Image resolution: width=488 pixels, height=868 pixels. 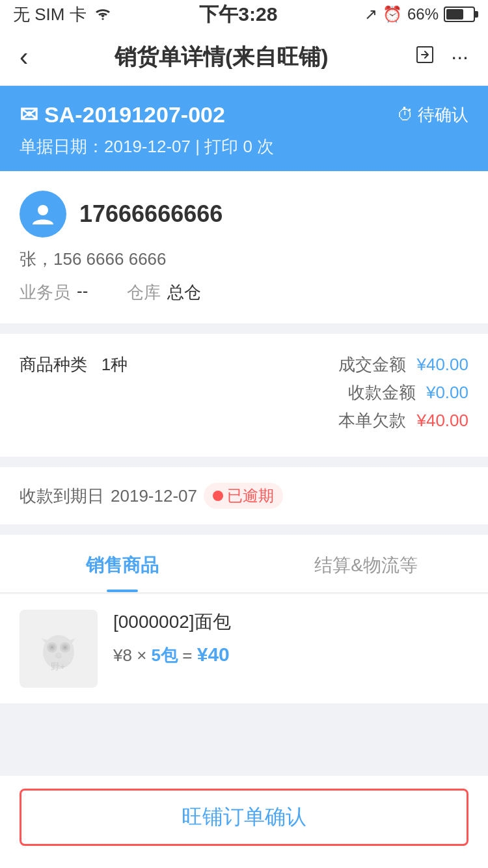 I want to click on overdue-text: 已逾期, so click(x=251, y=496).